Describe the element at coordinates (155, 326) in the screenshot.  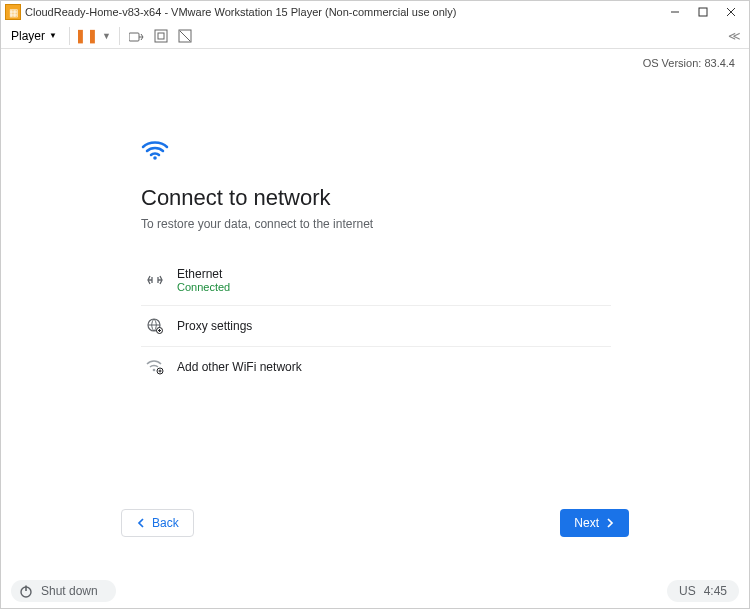
I see `globe-plus-icon` at that location.